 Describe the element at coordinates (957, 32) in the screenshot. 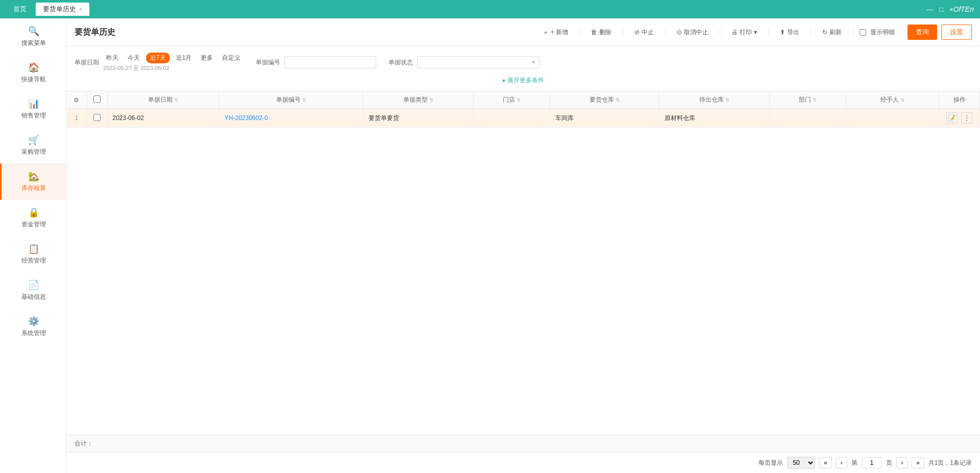

I see `settings-button: 设置` at that location.